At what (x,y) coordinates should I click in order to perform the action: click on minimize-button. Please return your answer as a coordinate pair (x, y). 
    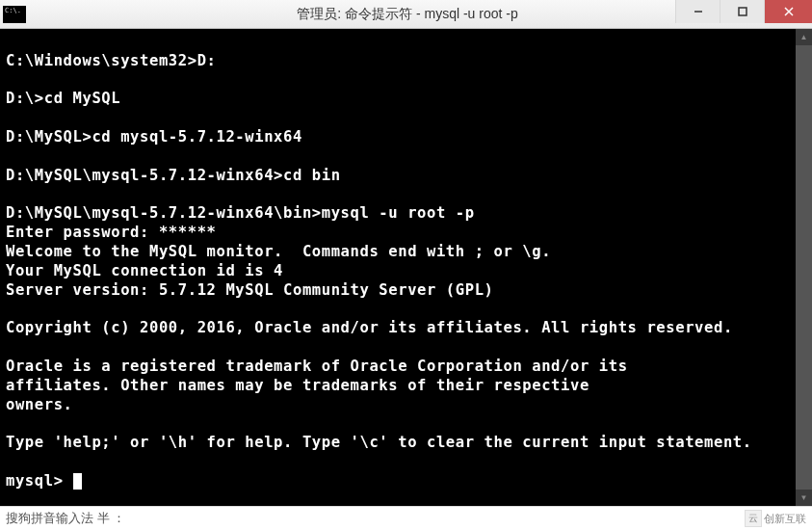
    Looking at the image, I should click on (697, 12).